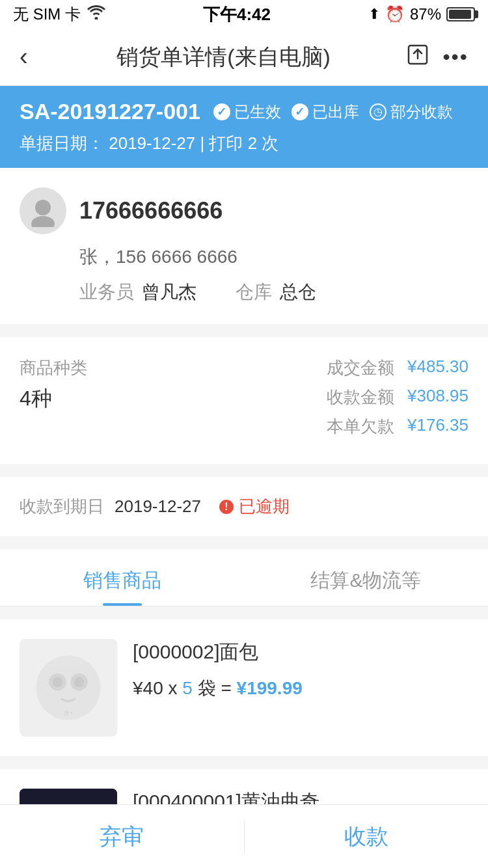  What do you see at coordinates (252, 143) in the screenshot?
I see `print-count-value: 2` at bounding box center [252, 143].